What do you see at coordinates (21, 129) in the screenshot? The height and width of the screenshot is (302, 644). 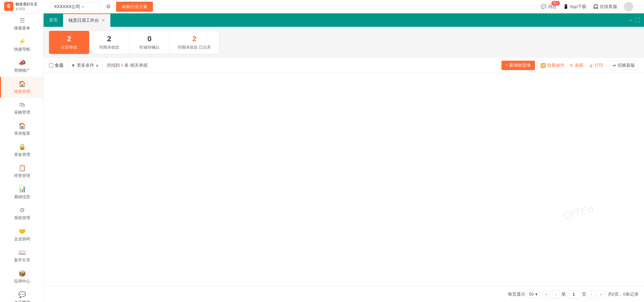 I see `sidebar-item-inventory: 🏠 库存核算` at bounding box center [21, 129].